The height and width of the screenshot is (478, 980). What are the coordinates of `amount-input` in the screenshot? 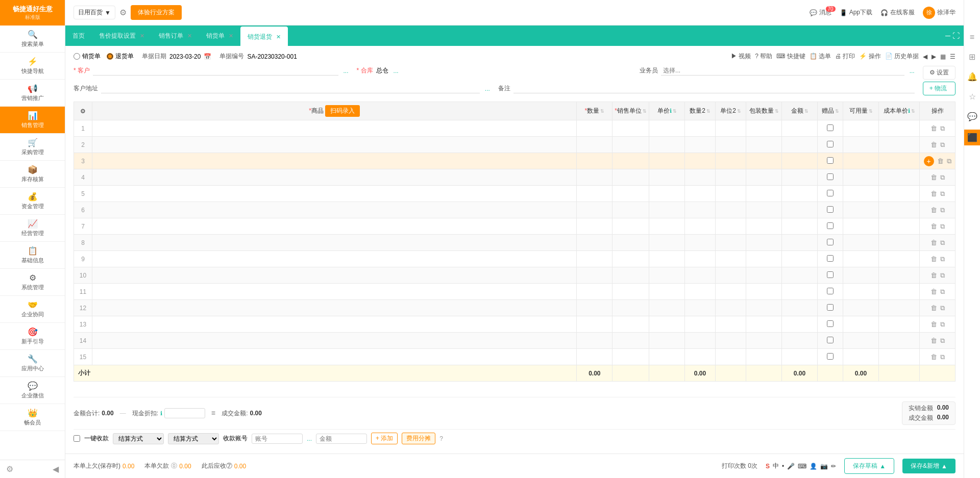 It's located at (341, 439).